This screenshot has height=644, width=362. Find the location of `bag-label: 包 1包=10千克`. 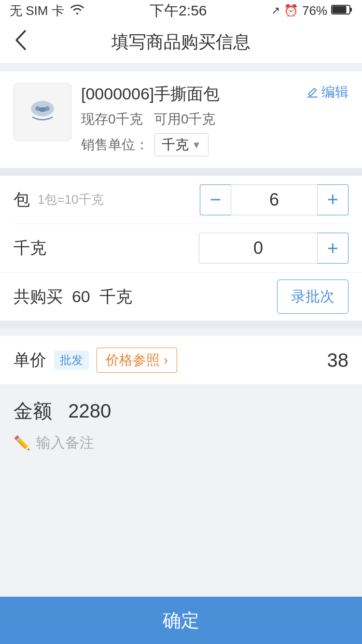

bag-label: 包 1包=10千克 is located at coordinates (59, 200).